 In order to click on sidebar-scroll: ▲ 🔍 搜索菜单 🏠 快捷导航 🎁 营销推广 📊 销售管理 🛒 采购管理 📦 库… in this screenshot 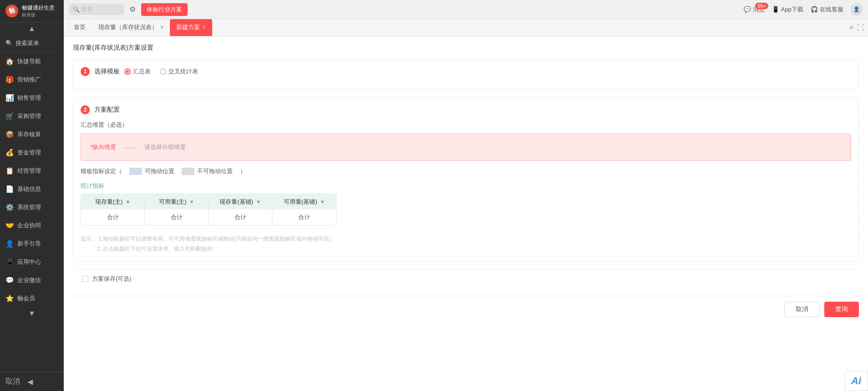, I will do `click(32, 197)`.